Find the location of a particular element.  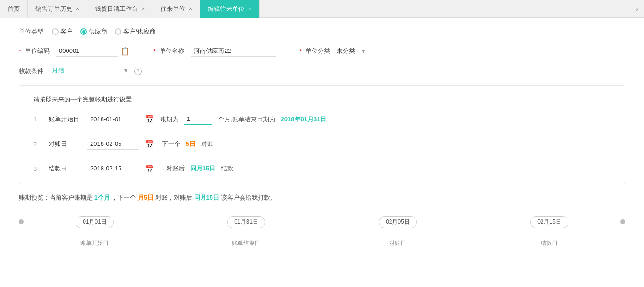

row-3-date-input is located at coordinates (113, 169).